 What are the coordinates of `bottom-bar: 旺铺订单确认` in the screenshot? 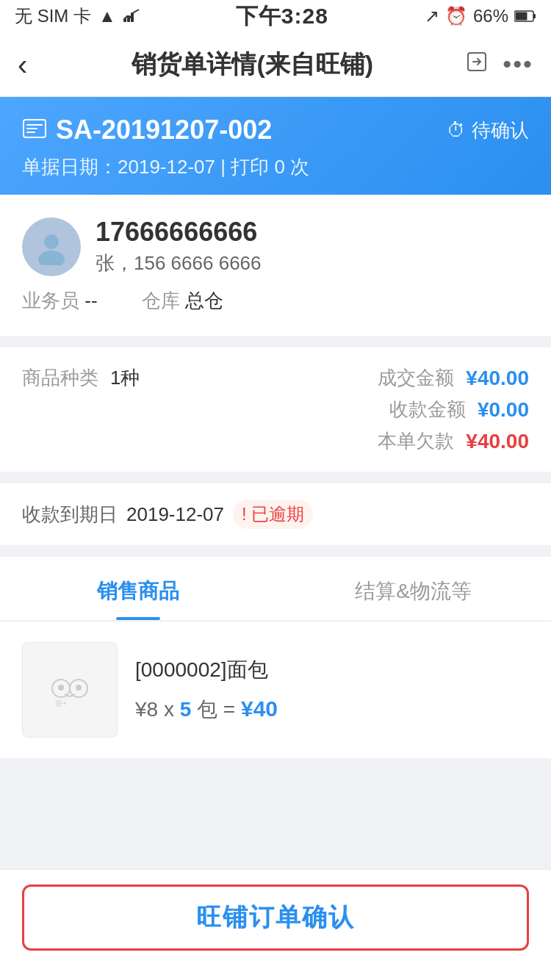 It's located at (276, 924).